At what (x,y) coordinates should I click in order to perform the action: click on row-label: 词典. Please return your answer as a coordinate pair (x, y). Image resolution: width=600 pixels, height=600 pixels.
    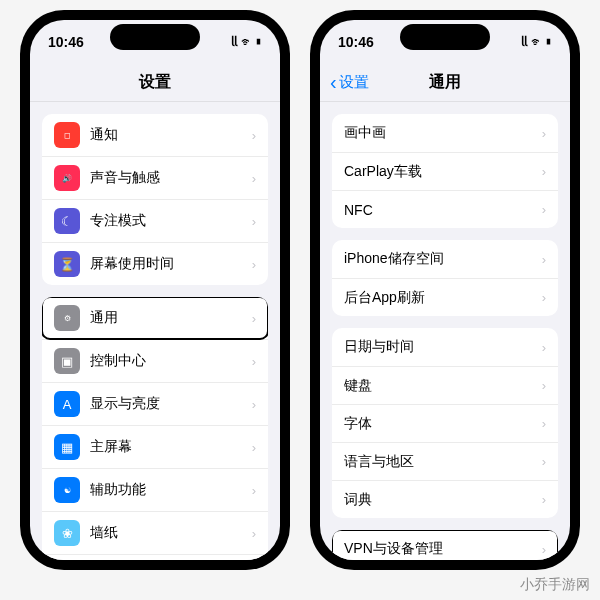
    Looking at the image, I should click on (443, 500).